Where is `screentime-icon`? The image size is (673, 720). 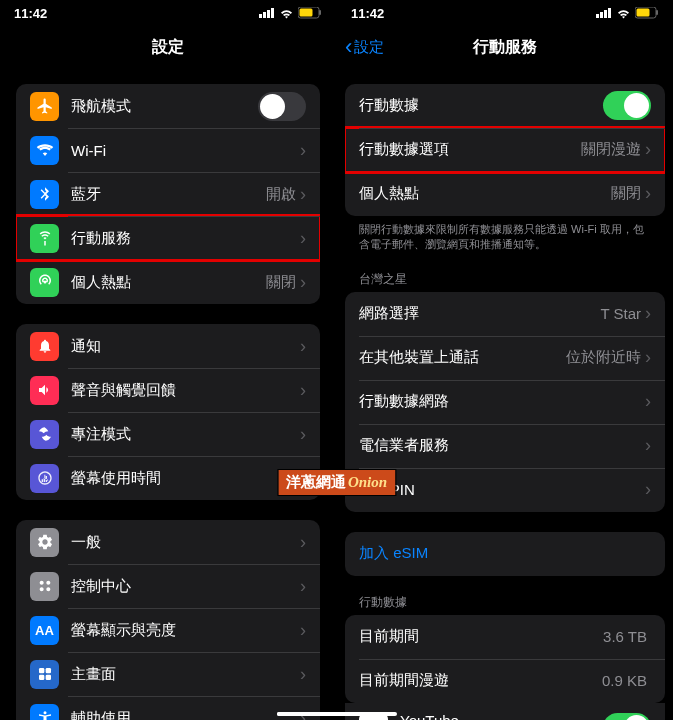 screentime-icon is located at coordinates (44, 478).